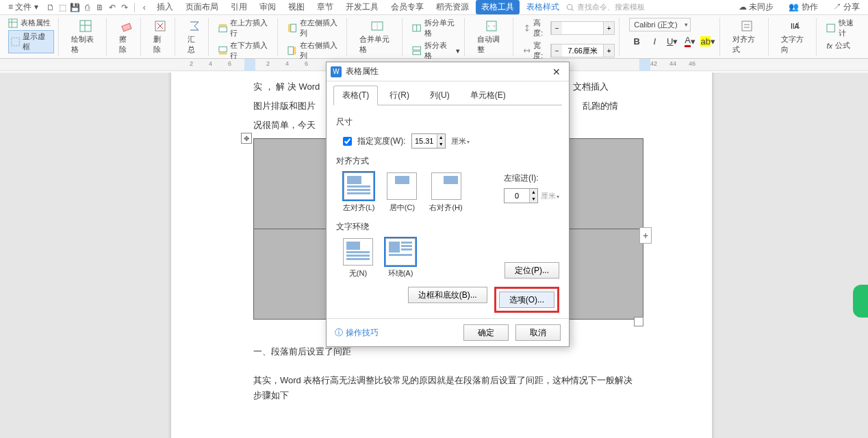 This screenshot has height=438, width=868. What do you see at coordinates (860, 301) in the screenshot?
I see `side-float-button` at bounding box center [860, 301].